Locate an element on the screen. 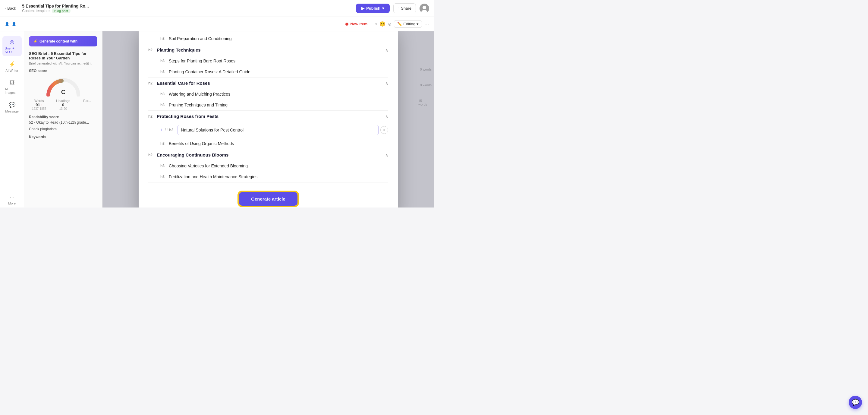  more-options-icon: ⋯ is located at coordinates (427, 24).